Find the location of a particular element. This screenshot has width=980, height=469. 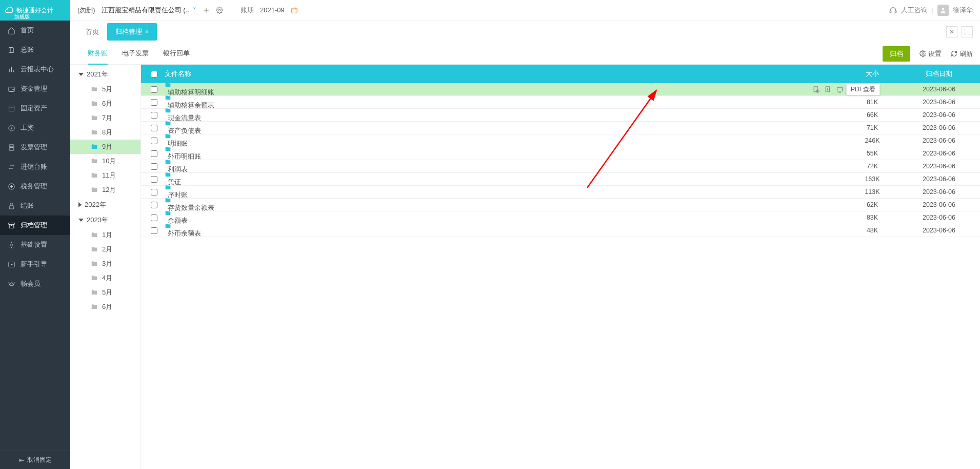

archive-button: 归档 is located at coordinates (896, 54).